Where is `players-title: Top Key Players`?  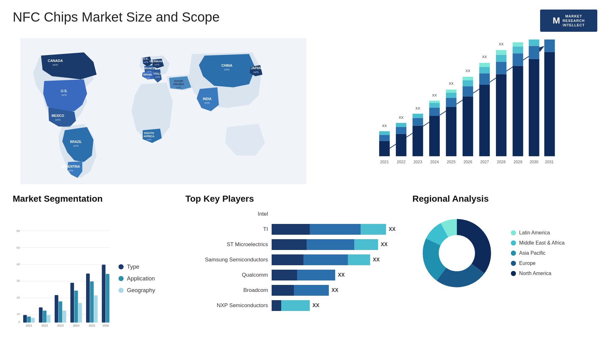
players-title: Top Key Players is located at coordinates (294, 199).